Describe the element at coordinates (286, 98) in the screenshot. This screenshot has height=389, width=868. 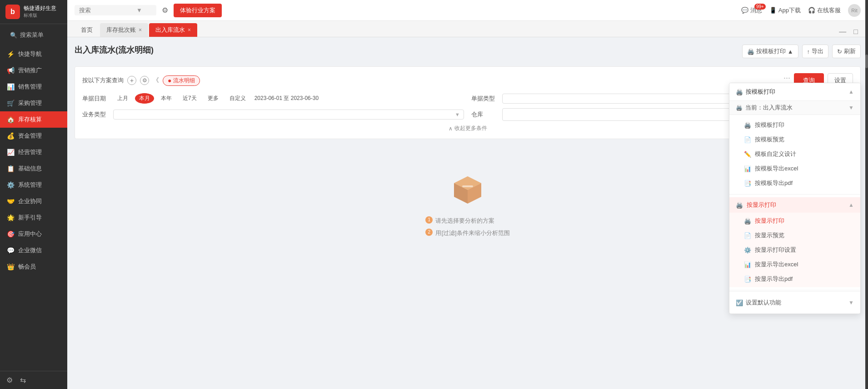
I see `date-range-display: 2023-06-01 至 2023-06-30` at that location.